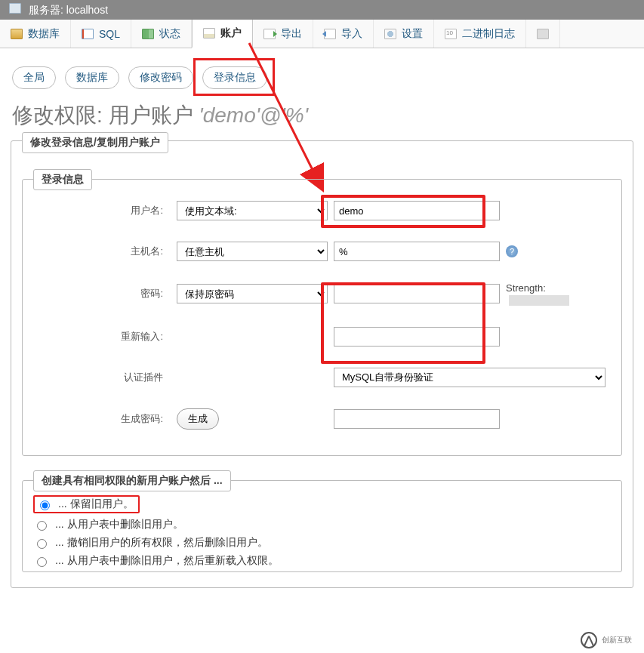 The width and height of the screenshot is (644, 653). I want to click on tab-label: 导出, so click(291, 34).